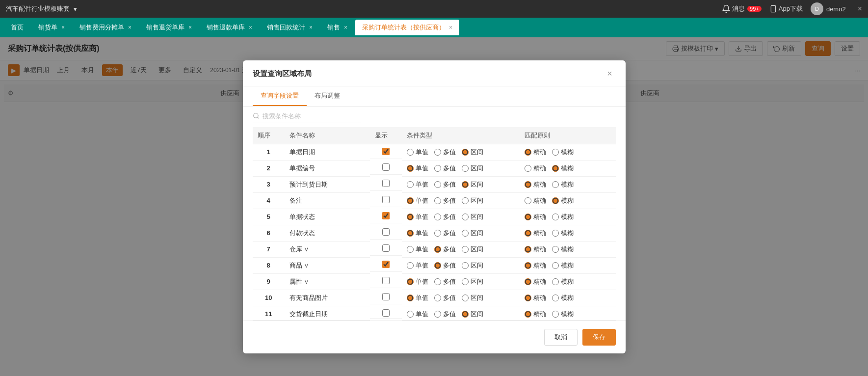  Describe the element at coordinates (407, 27) in the screenshot. I see `tab-purchase: 采购订单统计表（按供应商） ×` at that location.